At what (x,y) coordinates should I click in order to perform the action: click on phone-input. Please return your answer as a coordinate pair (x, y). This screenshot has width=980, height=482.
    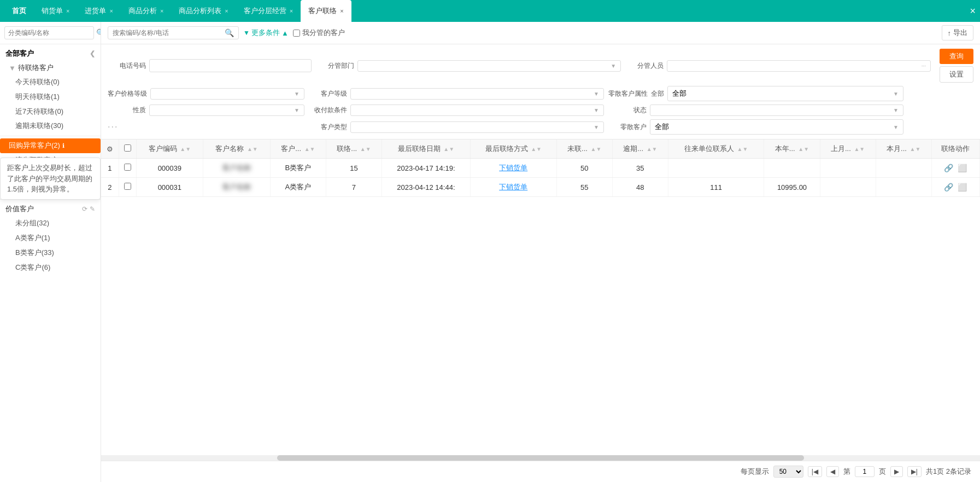
    Looking at the image, I should click on (231, 66).